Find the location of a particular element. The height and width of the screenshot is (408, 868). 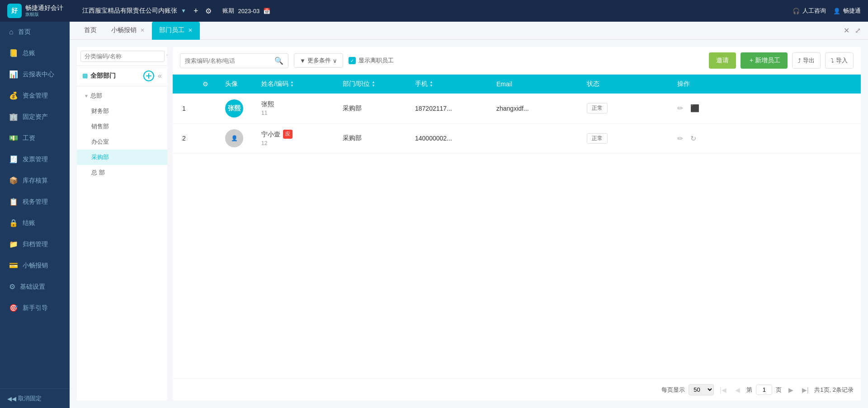

table-row: 1 张熙 张熙 11 is located at coordinates (517, 108).